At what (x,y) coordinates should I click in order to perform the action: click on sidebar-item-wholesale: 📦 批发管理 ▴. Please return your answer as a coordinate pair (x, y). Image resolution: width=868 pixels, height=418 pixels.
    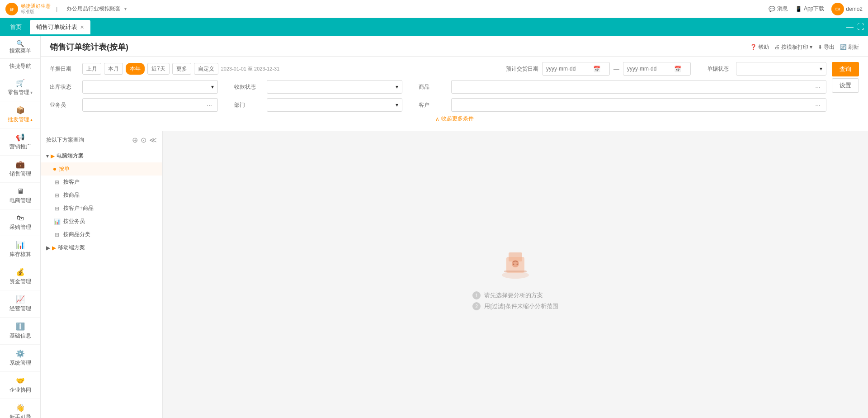
    Looking at the image, I should click on (20, 115).